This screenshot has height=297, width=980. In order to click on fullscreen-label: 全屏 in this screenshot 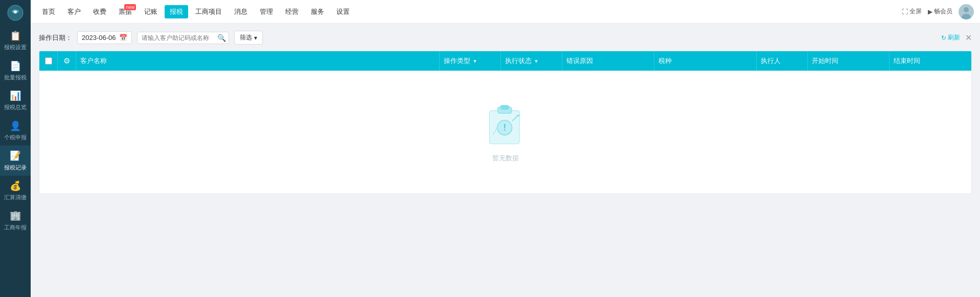, I will do `click(916, 11)`.